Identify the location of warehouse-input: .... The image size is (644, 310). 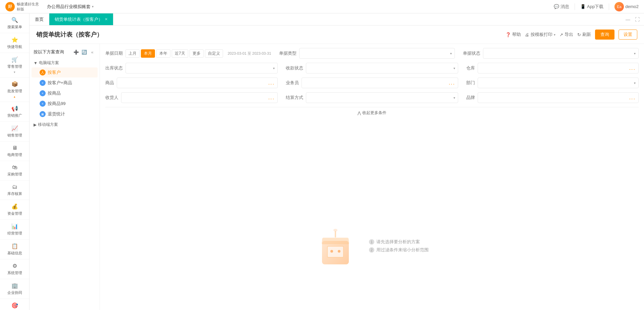
(558, 68).